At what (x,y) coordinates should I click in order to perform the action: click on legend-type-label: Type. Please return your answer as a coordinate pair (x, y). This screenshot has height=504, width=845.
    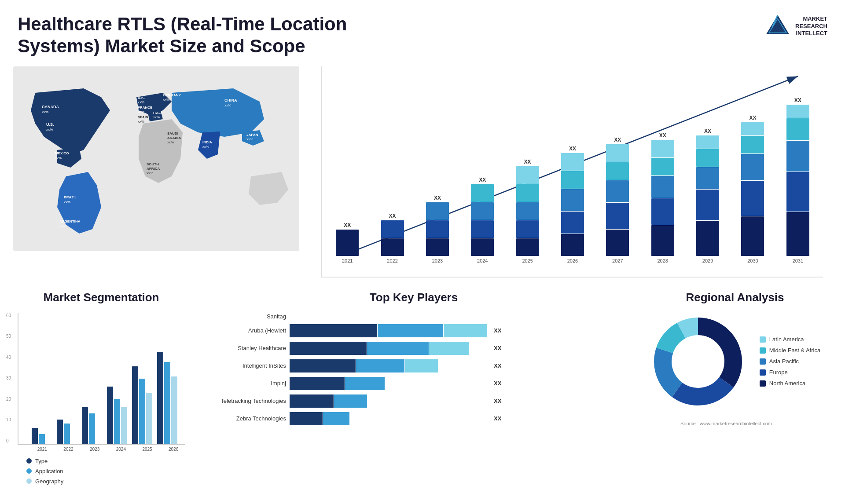
    Looking at the image, I should click on (41, 461).